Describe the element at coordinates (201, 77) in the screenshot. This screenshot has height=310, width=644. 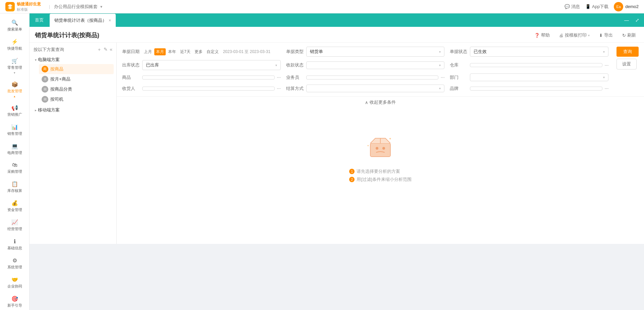
I see `filter-goods: 商品 ···` at that location.